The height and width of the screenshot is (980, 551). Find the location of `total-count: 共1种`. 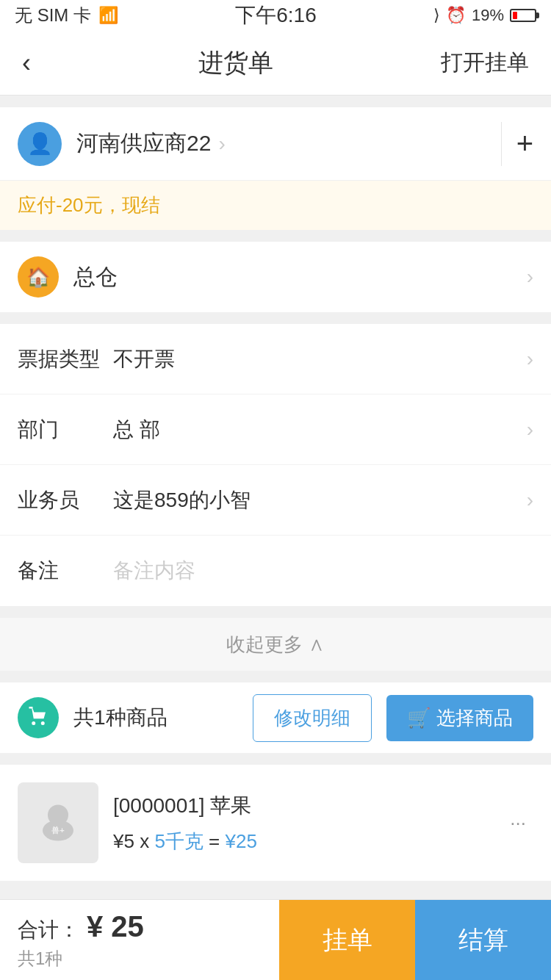

total-count: 共1种 is located at coordinates (140, 959).